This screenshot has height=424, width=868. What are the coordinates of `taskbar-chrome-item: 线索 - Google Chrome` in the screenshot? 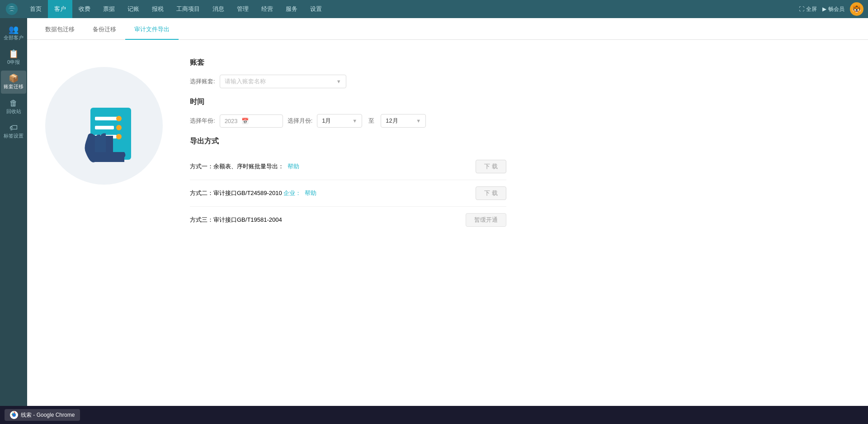 It's located at (42, 415).